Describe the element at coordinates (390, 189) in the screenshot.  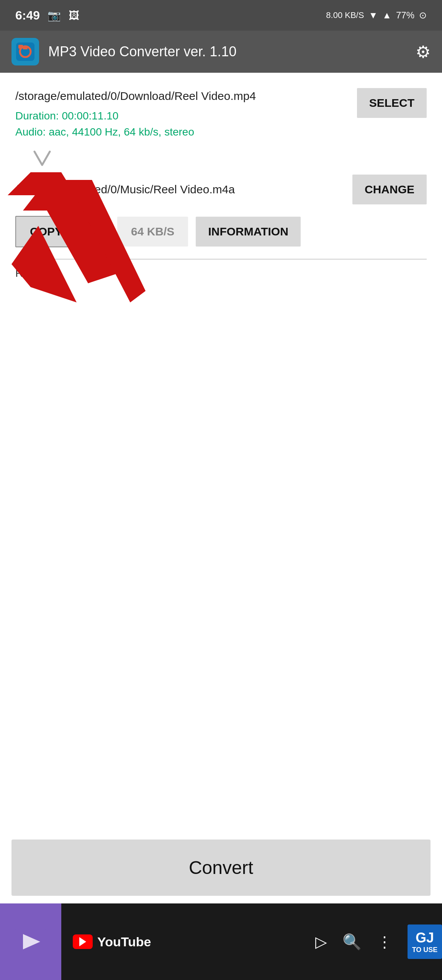
I see `change-button: CHANGE` at that location.